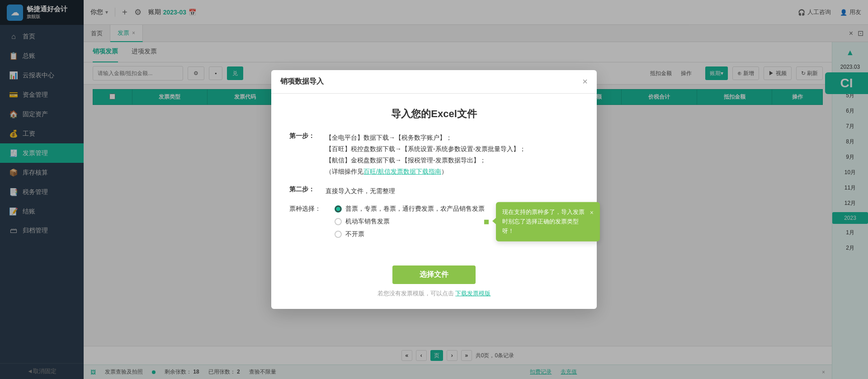  Describe the element at coordinates (585, 81) in the screenshot. I see `modal-close-btn: ×` at that location.